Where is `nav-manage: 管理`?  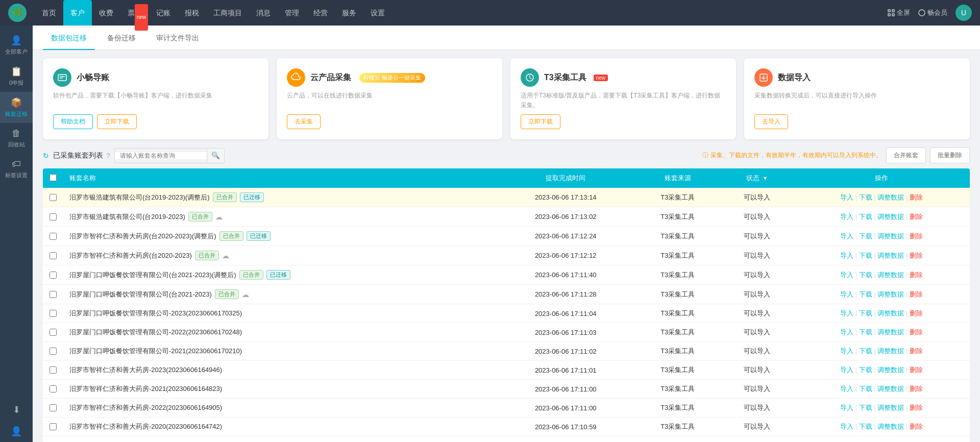
nav-manage: 管理 is located at coordinates (292, 13).